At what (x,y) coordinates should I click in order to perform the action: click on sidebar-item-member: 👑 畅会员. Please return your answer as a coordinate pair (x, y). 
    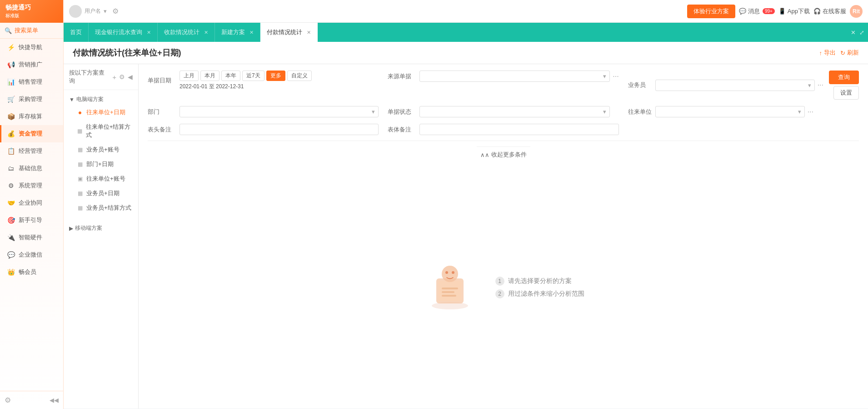
    Looking at the image, I should click on (32, 272).